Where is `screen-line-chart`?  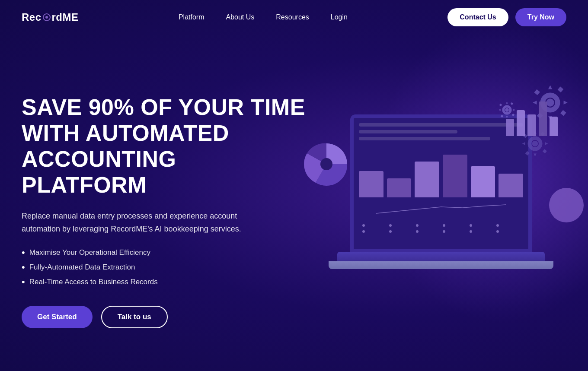 screen-line-chart is located at coordinates (441, 209).